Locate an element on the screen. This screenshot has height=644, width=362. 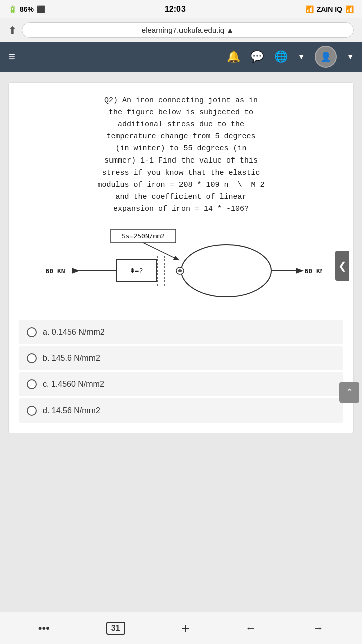
signal-icon: 📶 is located at coordinates (350, 9).